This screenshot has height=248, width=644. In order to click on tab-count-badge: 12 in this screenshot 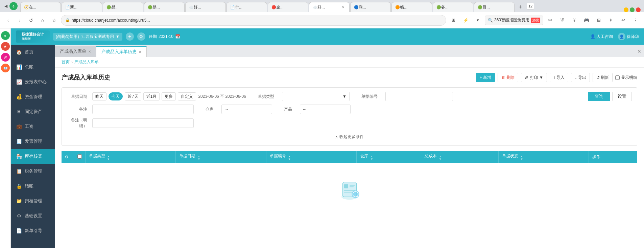, I will do `click(530, 6)`.